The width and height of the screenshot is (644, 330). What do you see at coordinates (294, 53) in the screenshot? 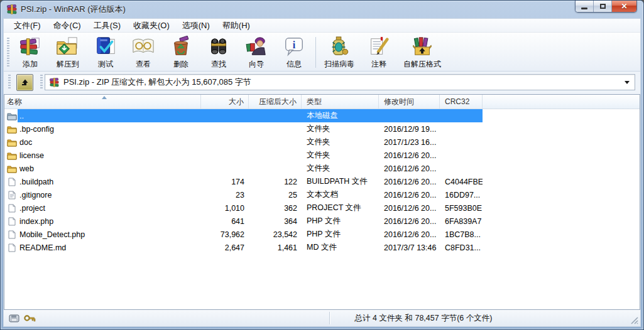
I see `info-button: i 信息` at bounding box center [294, 53].